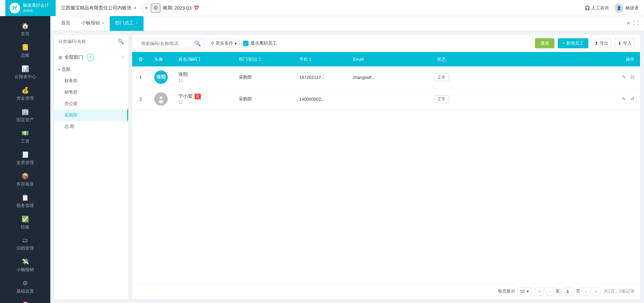 The width and height of the screenshot is (644, 303). What do you see at coordinates (91, 127) in the screenshot?
I see `dept-item-headquarters: 总 部` at bounding box center [91, 127].